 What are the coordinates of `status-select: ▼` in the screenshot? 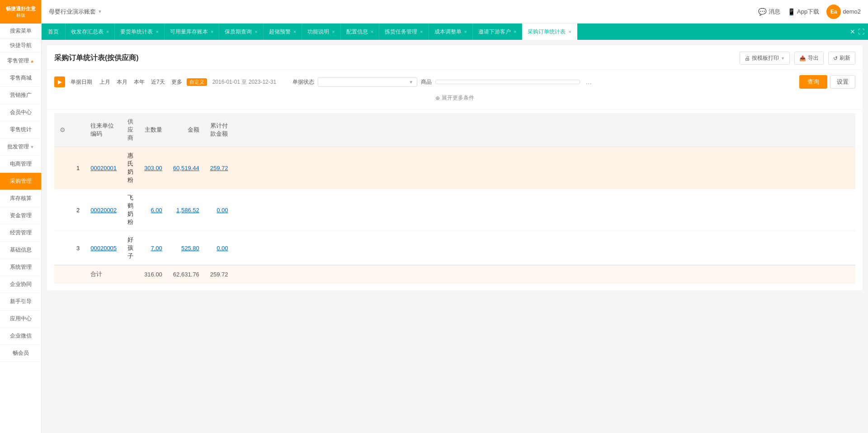 It's located at (368, 82).